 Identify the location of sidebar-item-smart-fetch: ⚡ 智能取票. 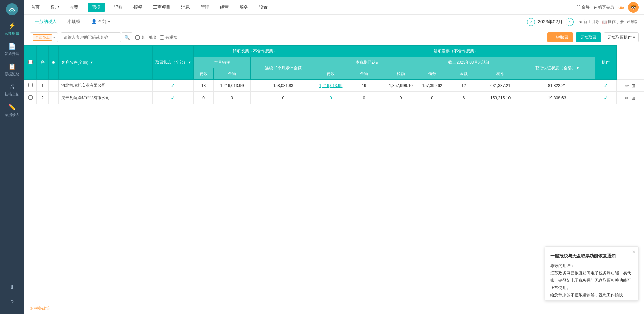
(12, 29).